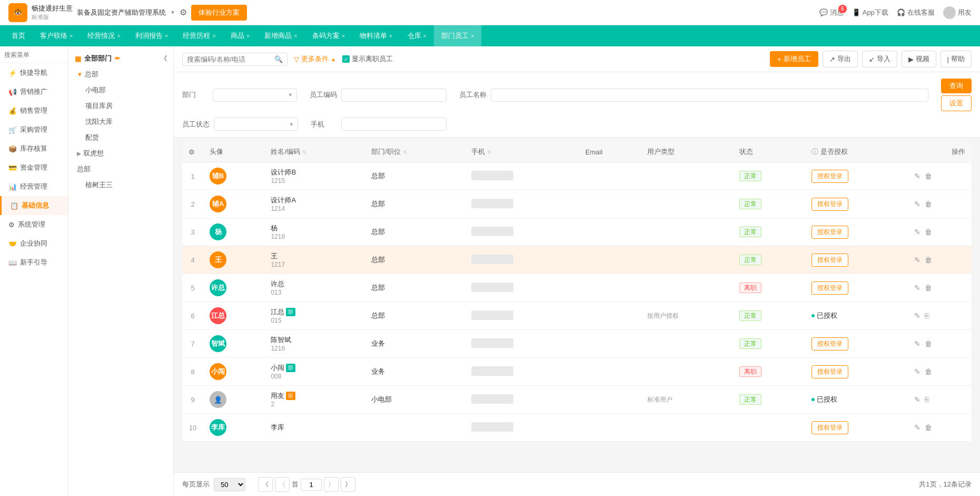 The height and width of the screenshot is (496, 980). I want to click on dept-item-zongbu: ▼ 总部, so click(121, 74).